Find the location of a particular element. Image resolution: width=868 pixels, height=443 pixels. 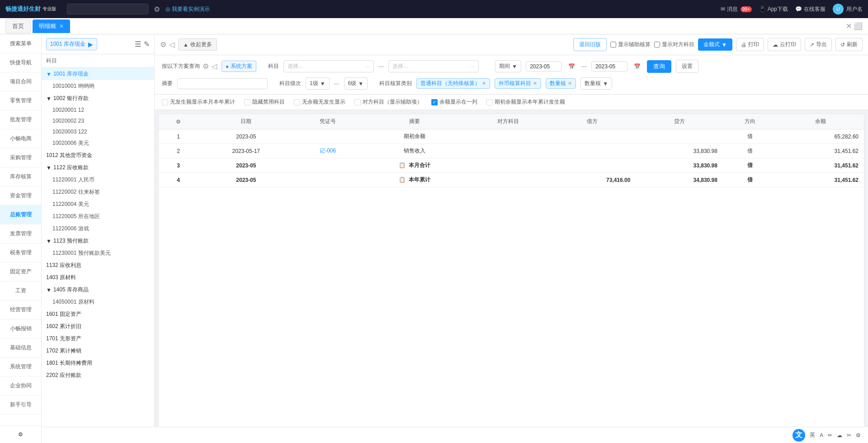

bottom-brush-icon: ✏ is located at coordinates (830, 435).